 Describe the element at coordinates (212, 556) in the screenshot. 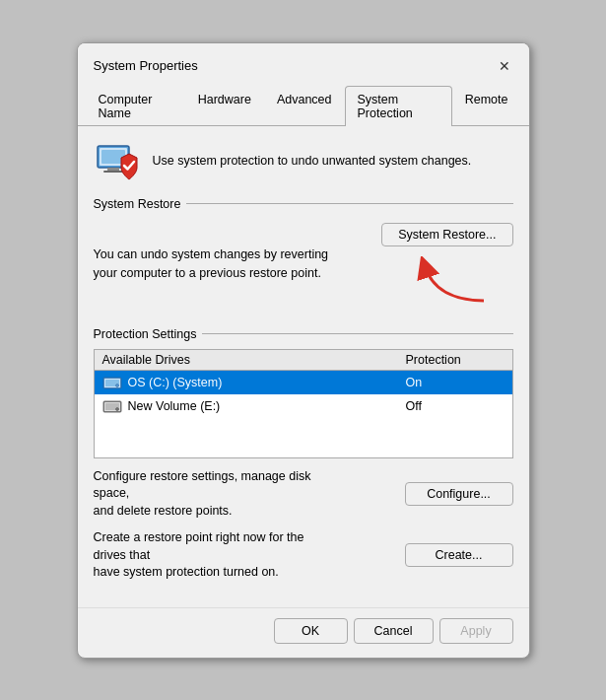

I see `create-text: Create a restore point right now for the…` at that location.